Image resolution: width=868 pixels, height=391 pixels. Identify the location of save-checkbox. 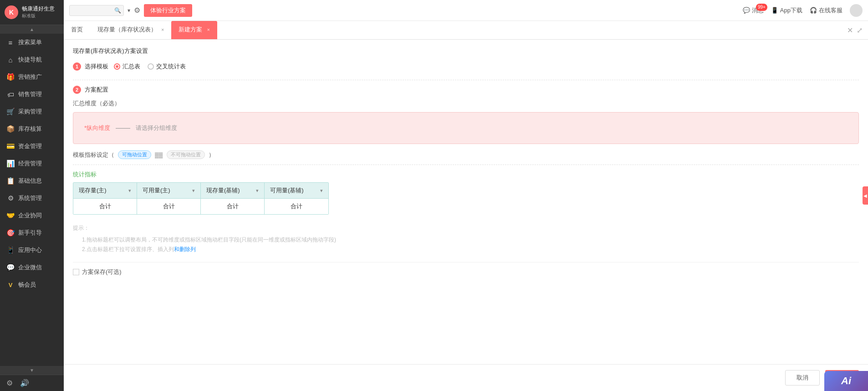
(76, 272).